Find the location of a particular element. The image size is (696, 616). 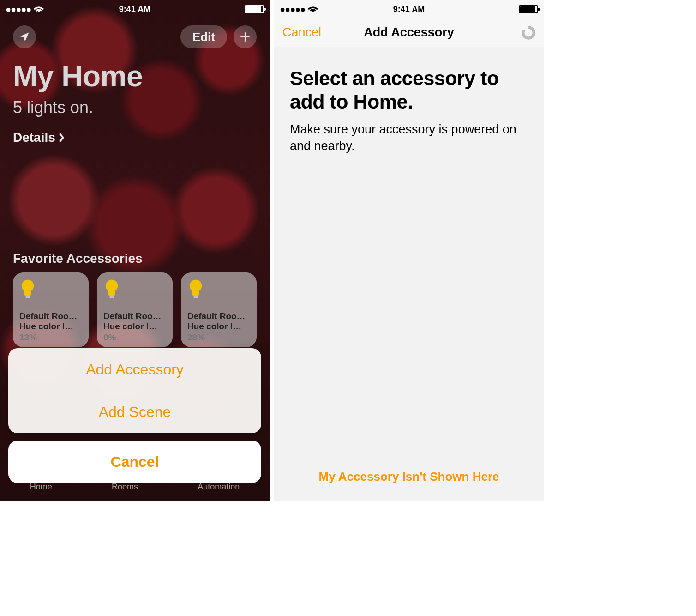

sheet-add-scene-label: Add Scene is located at coordinates (135, 412).